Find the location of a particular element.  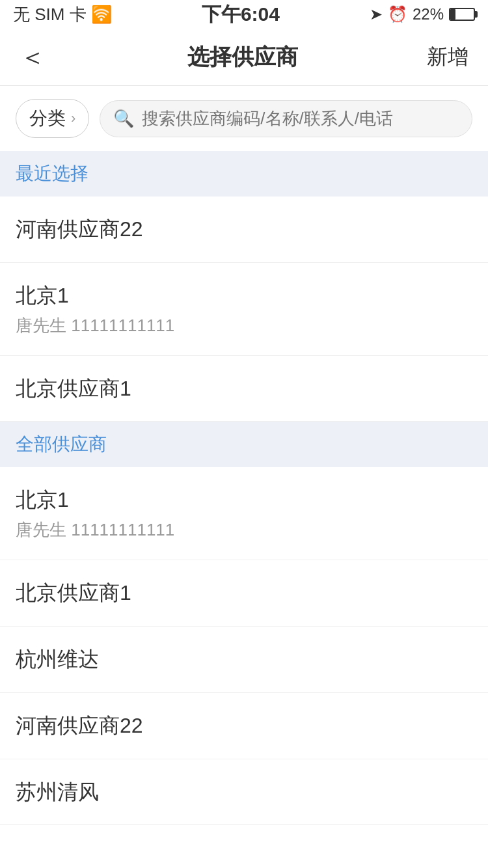

back-button: ＜ is located at coordinates (39, 57).